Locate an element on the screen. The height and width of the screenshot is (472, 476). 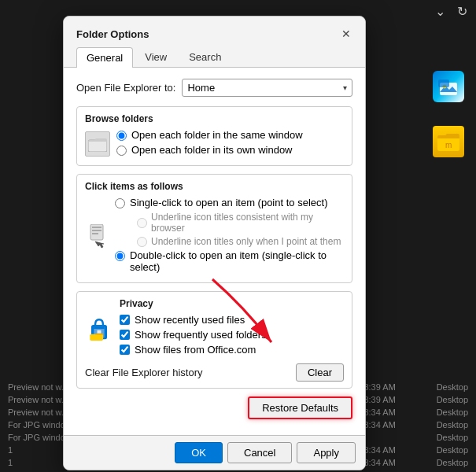
title-bar: Folder Options ✕ is located at coordinates (214, 30).